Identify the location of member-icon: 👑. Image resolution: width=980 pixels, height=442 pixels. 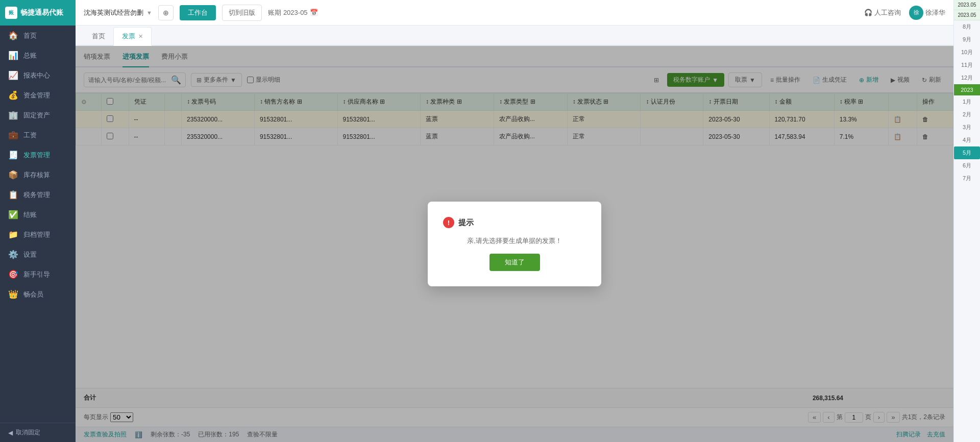
(13, 294).